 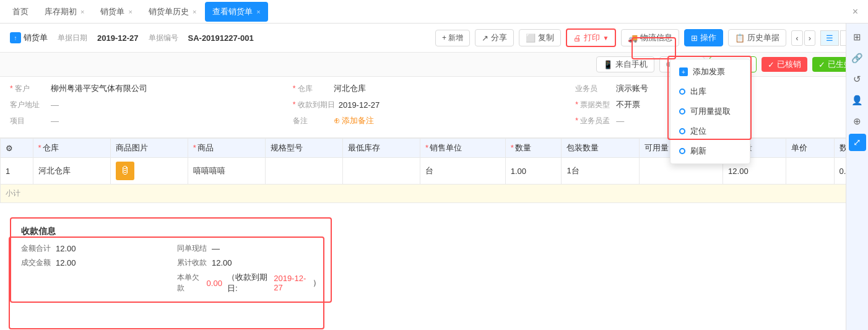 What do you see at coordinates (628, 105) in the screenshot?
I see `ticket-type-value: 不开票` at bounding box center [628, 105].